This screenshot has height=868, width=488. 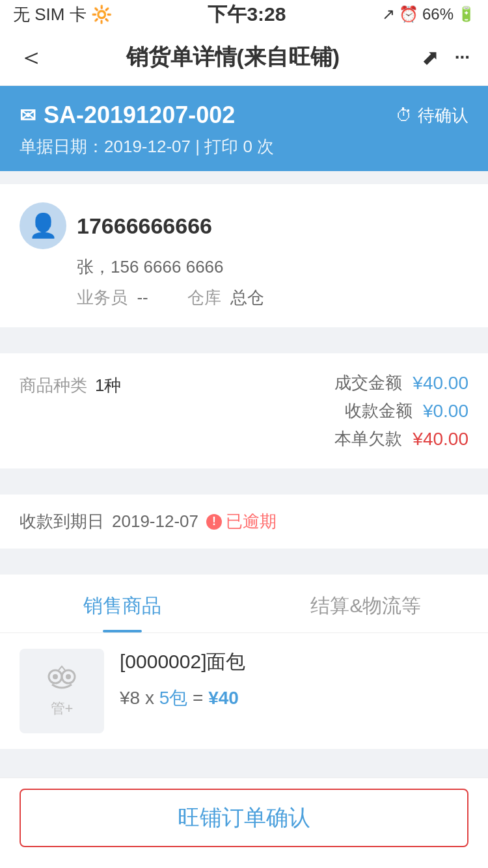 What do you see at coordinates (113, 298) in the screenshot?
I see `sales-label: 业务员 --` at bounding box center [113, 298].